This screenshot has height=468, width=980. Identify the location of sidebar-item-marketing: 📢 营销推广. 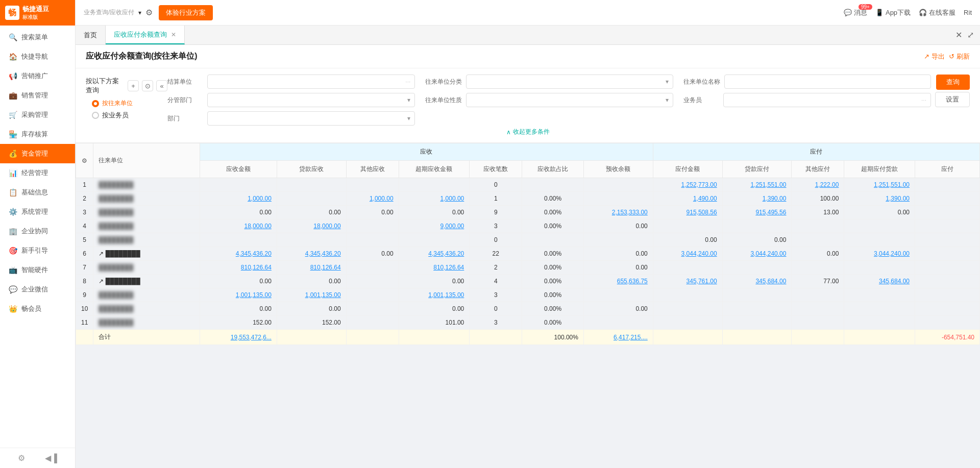
(38, 76).